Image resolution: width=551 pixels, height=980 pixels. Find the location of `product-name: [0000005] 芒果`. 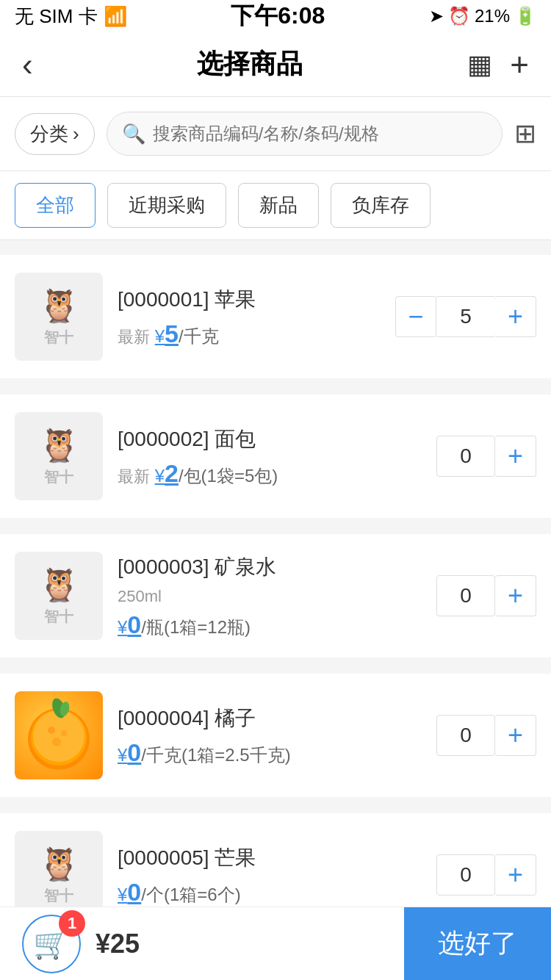

product-name: [0000005] 芒果 is located at coordinates (270, 858).